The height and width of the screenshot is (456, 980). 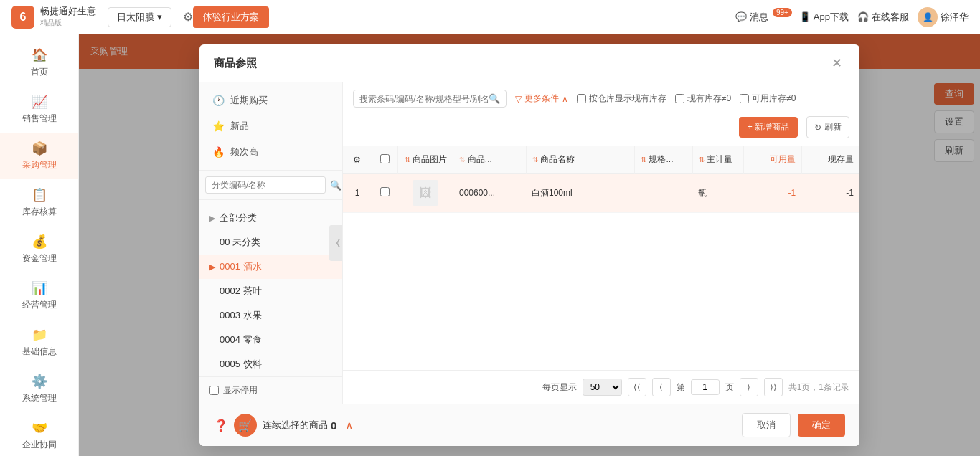 I want to click on cancel-button: 取消, so click(x=766, y=425).